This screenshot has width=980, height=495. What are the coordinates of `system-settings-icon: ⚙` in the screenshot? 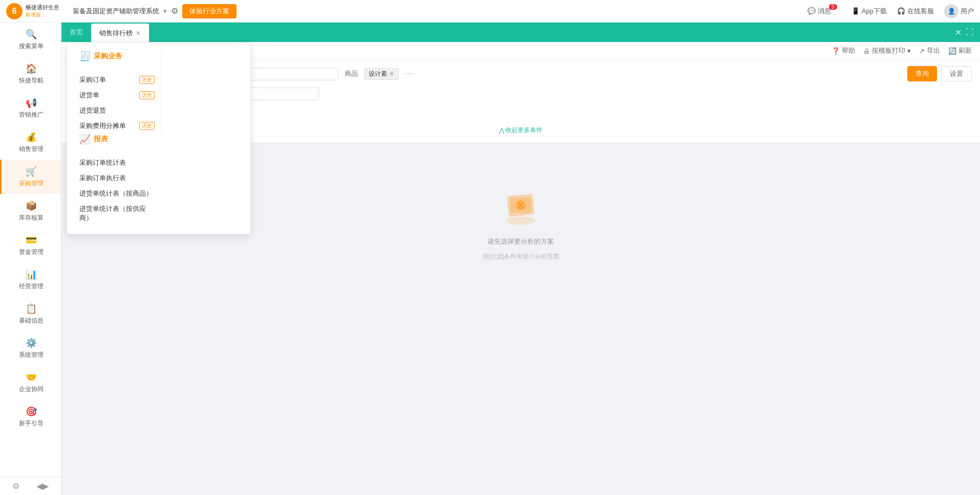 It's located at (175, 11).